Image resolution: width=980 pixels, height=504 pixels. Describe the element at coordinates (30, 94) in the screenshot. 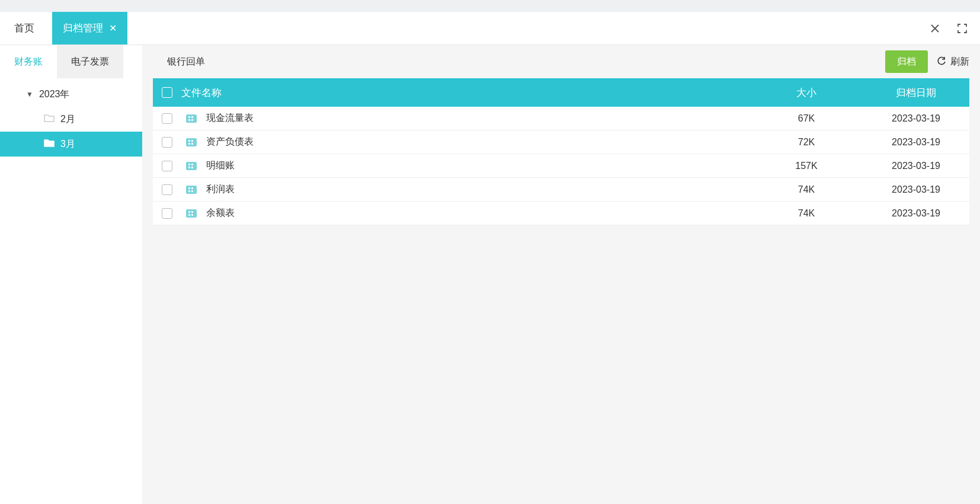

I see `chevron-down-icon: ▼` at that location.